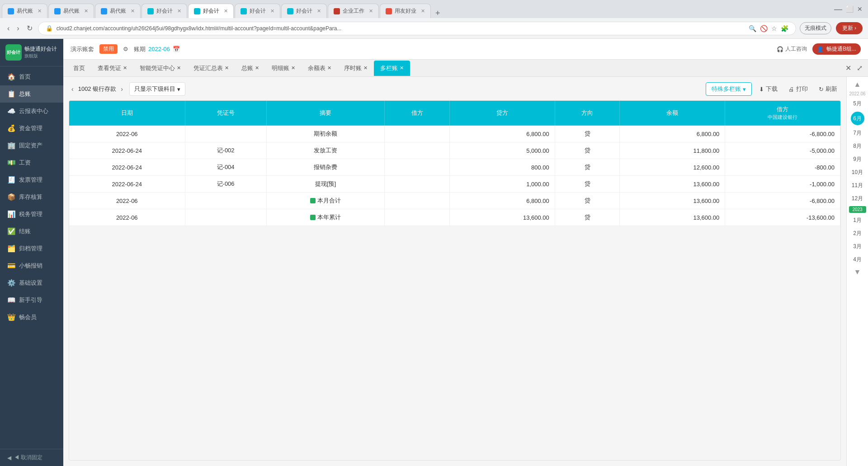 The height and width of the screenshot is (466, 868). What do you see at coordinates (857, 199) in the screenshot?
I see `calendar-month-12: 12月` at bounding box center [857, 199].